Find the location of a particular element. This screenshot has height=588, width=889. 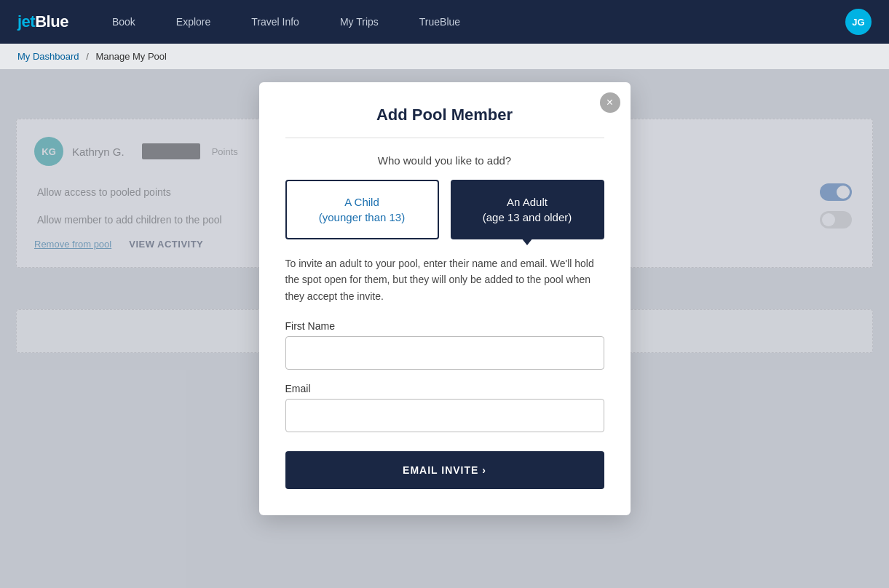

email-label: Email is located at coordinates (445, 389).